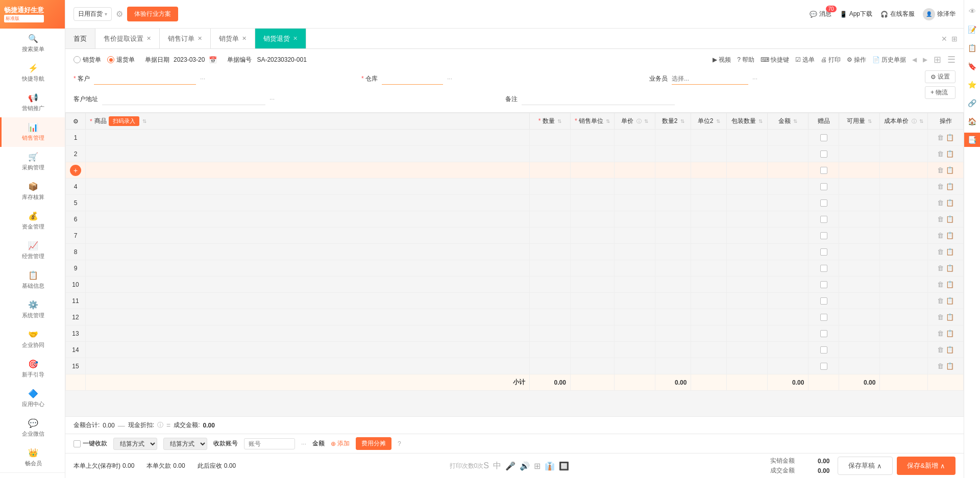 The width and height of the screenshot is (980, 478). I want to click on staff-dots-icon: ···, so click(755, 79).